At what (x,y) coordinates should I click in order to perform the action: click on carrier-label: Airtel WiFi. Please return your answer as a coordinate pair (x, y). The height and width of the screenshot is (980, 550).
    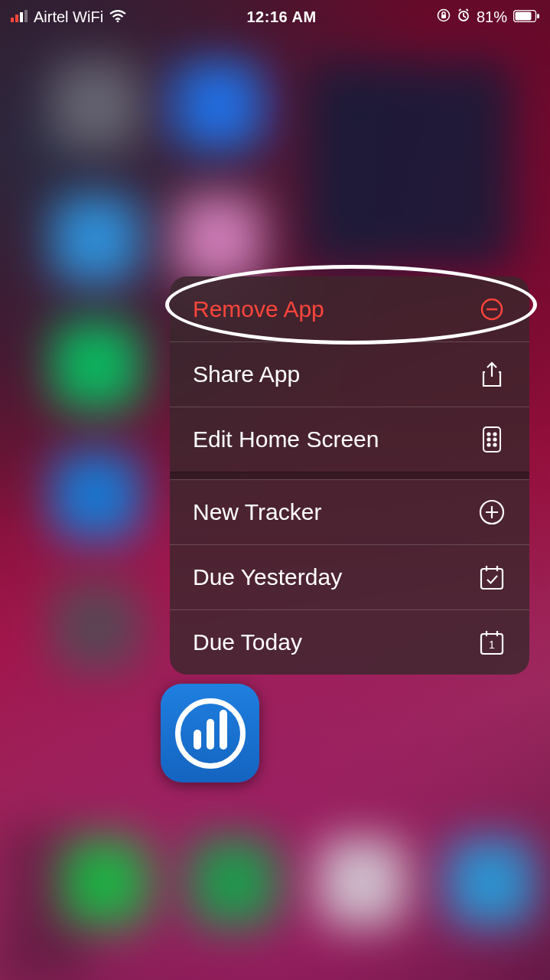
    Looking at the image, I should click on (69, 17).